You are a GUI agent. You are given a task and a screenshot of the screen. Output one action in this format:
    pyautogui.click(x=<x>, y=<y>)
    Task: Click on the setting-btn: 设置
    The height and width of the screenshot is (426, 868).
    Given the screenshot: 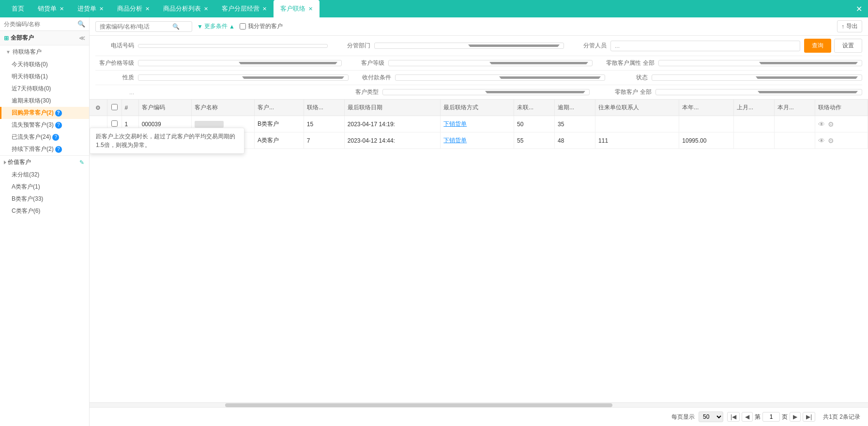 What is the action you would take?
    pyautogui.click(x=848, y=45)
    